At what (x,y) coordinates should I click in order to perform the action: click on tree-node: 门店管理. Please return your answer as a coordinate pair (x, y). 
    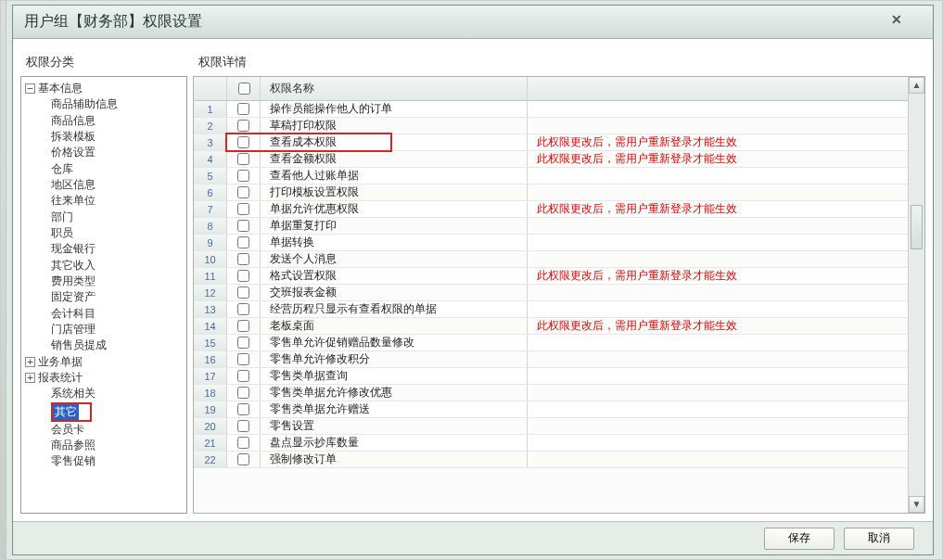
    Looking at the image, I should click on (104, 330).